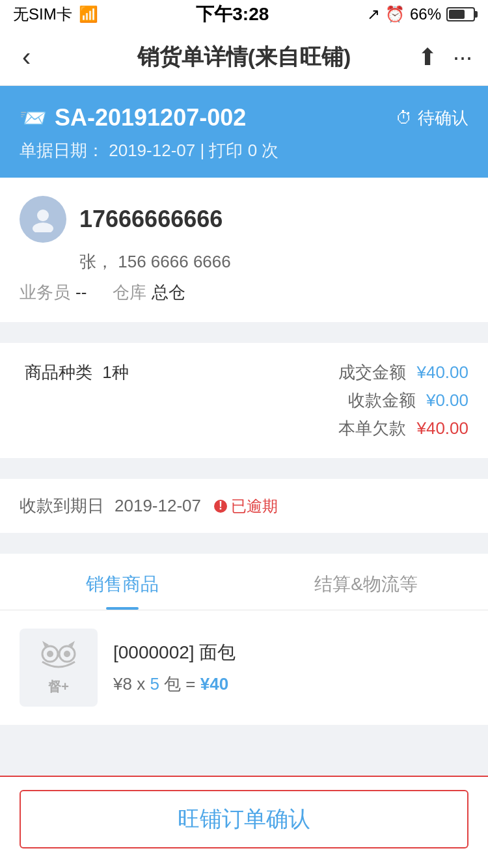 Image resolution: width=488 pixels, height=868 pixels. I want to click on amount-label: 成交金额, so click(372, 372).